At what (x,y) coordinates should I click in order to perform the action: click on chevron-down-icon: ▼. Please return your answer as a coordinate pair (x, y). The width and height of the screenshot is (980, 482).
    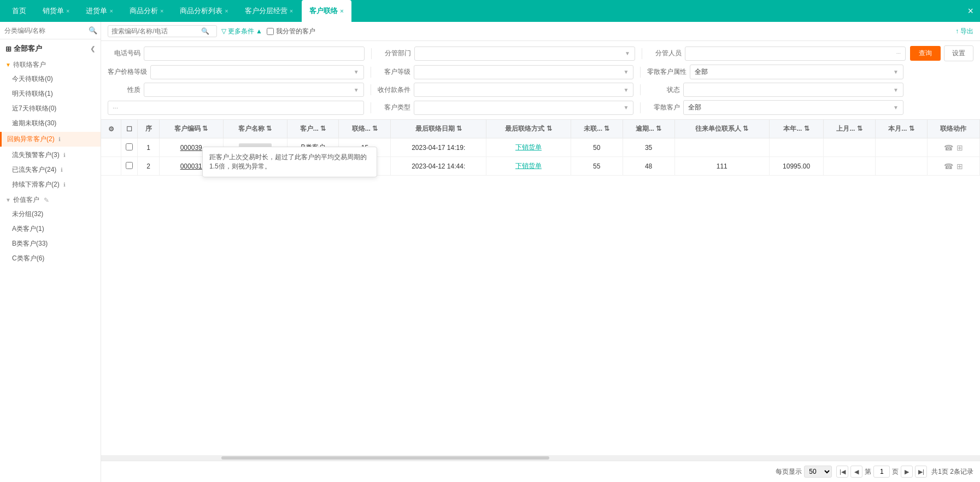
    Looking at the image, I should click on (896, 107).